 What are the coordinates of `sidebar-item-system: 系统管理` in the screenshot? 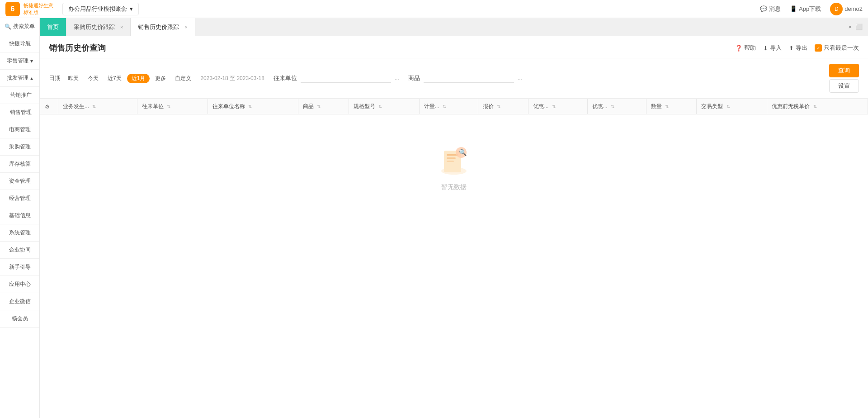 It's located at (20, 233).